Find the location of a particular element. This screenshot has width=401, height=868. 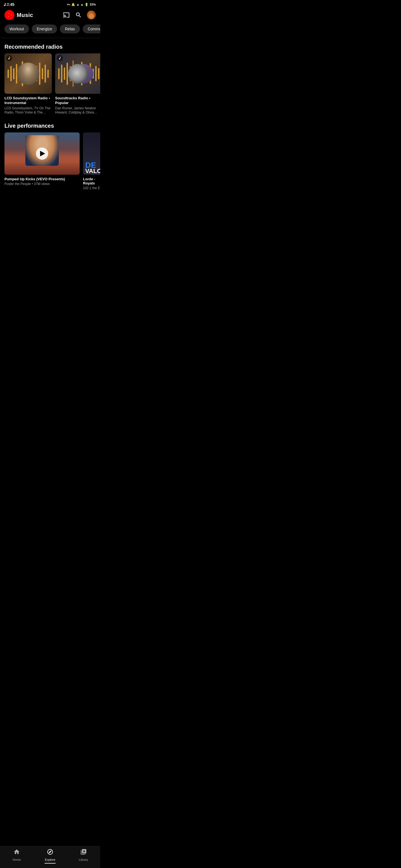

perf-card-lorde: DE VALO Lorde - Royals 102.1 the Edge is located at coordinates (92, 162).